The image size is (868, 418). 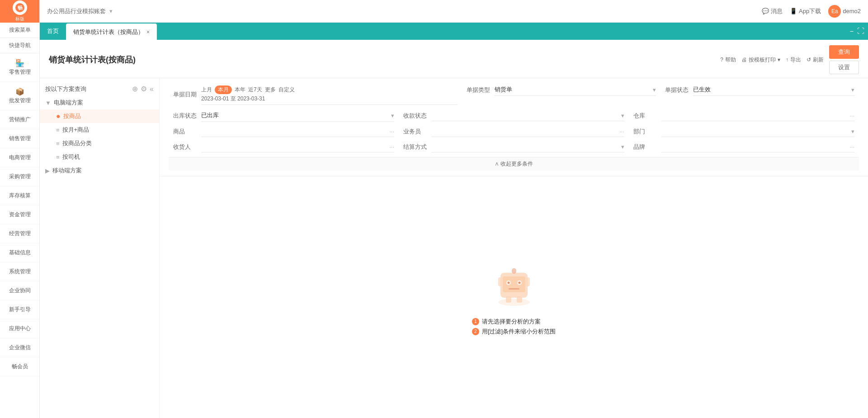 I want to click on top-header: 办公用品行业模拟账套 ▾ 💬 消息 📱 App下载 Ea demo2, so click(x=454, y=11).